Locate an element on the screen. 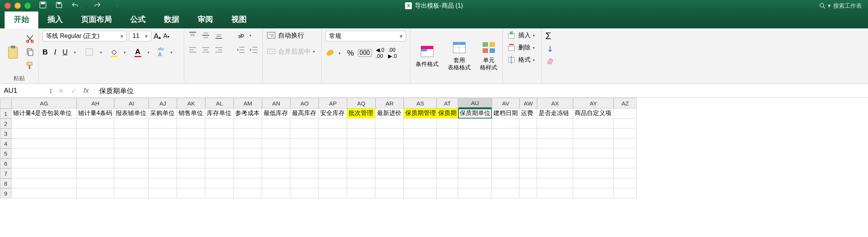 The height and width of the screenshot is (237, 868). cell: 保质期管理 is located at coordinates (420, 114).